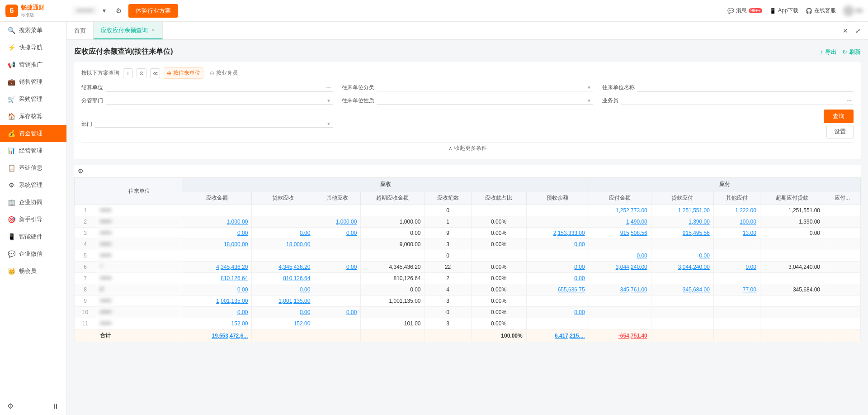 The image size is (868, 415). I want to click on tab-close-btn-1: ×, so click(153, 30).